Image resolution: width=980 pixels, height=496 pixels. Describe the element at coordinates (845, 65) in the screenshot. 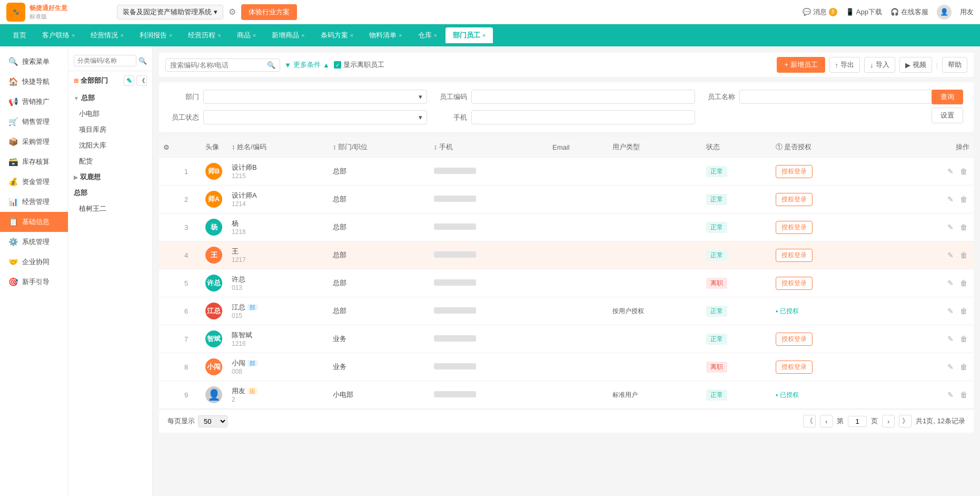

I see `export-button: ↑ 导出` at that location.